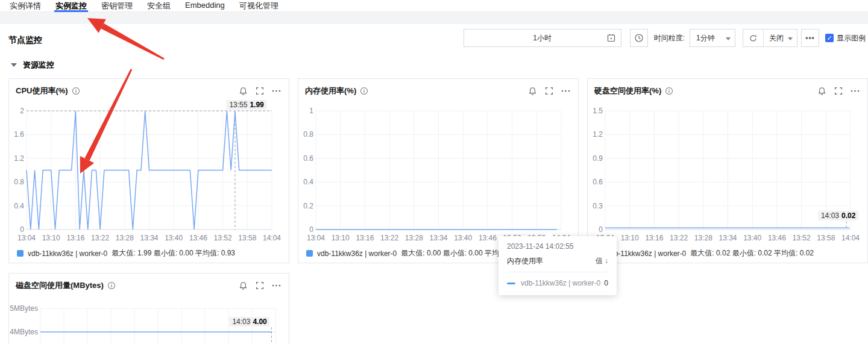  I want to click on tab-bar: 实例详情实例监控密钥管理安全组Embedding可视化管理, so click(434, 6).